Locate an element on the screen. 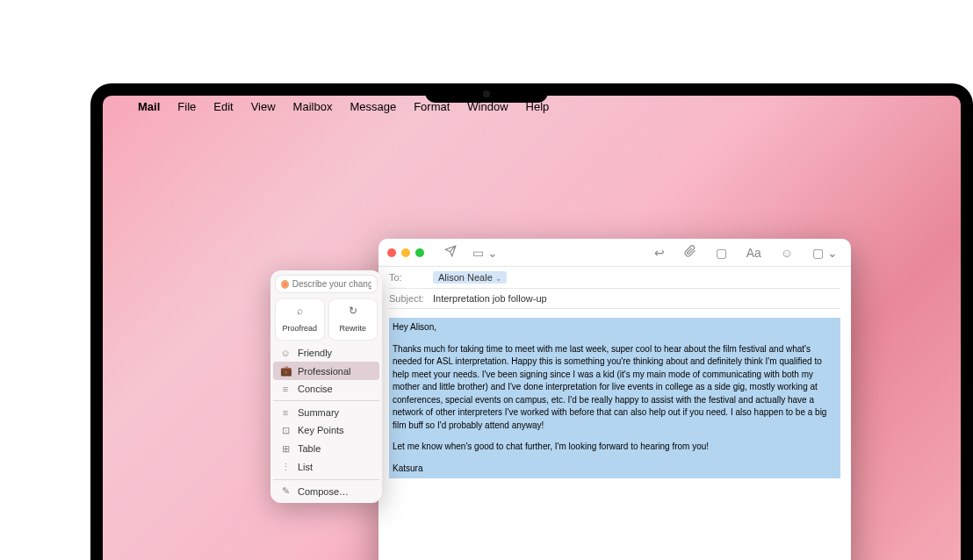 This screenshot has height=560, width=973. subject-label: Subject: is located at coordinates (411, 298).